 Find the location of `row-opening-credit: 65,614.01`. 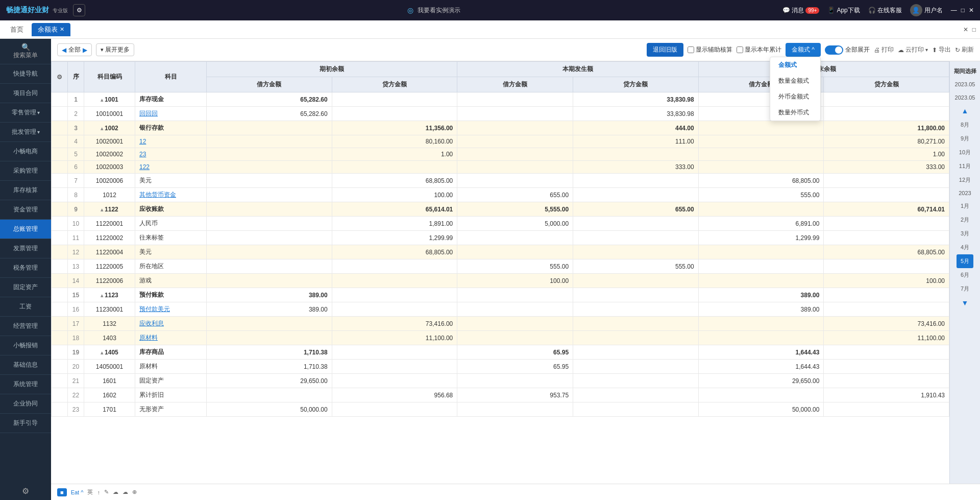

row-opening-credit: 65,614.01 is located at coordinates (395, 209).